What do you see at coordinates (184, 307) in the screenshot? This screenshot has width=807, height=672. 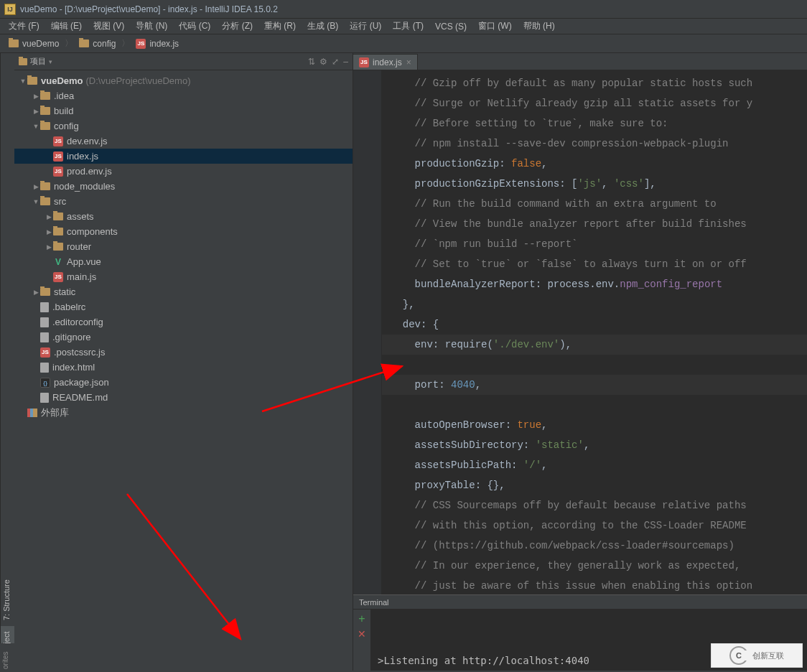 I see `tree-row: .babelrc` at bounding box center [184, 307].